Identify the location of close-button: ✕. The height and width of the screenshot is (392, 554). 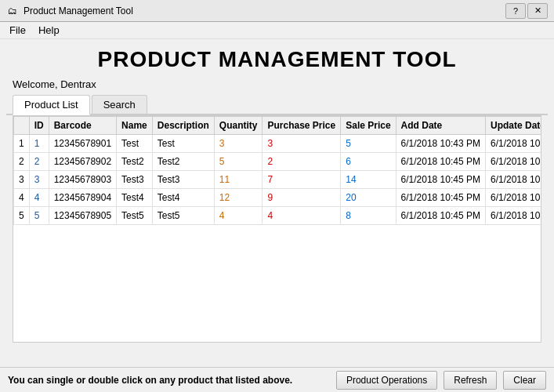
(538, 11).